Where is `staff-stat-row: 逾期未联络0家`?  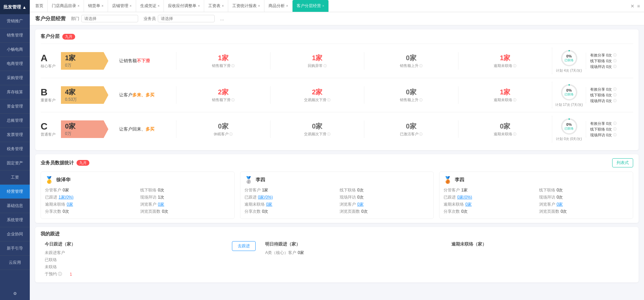 staff-stat-row: 逾期未联络0家 is located at coordinates (90, 204).